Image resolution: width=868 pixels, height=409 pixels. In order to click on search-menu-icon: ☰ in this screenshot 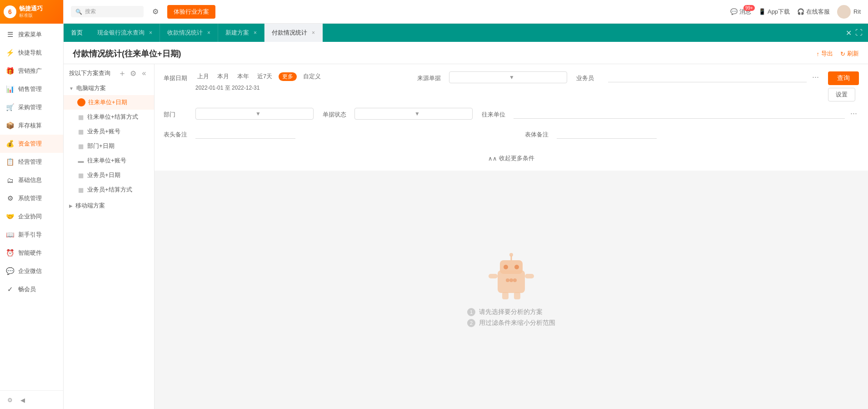, I will do `click(10, 35)`.